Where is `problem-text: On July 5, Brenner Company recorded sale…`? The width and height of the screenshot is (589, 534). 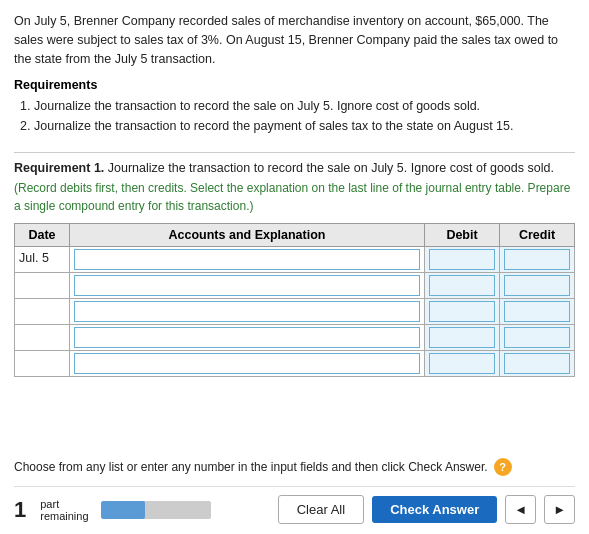
problem-text: On July 5, Brenner Company recorded sale… is located at coordinates (294, 40).